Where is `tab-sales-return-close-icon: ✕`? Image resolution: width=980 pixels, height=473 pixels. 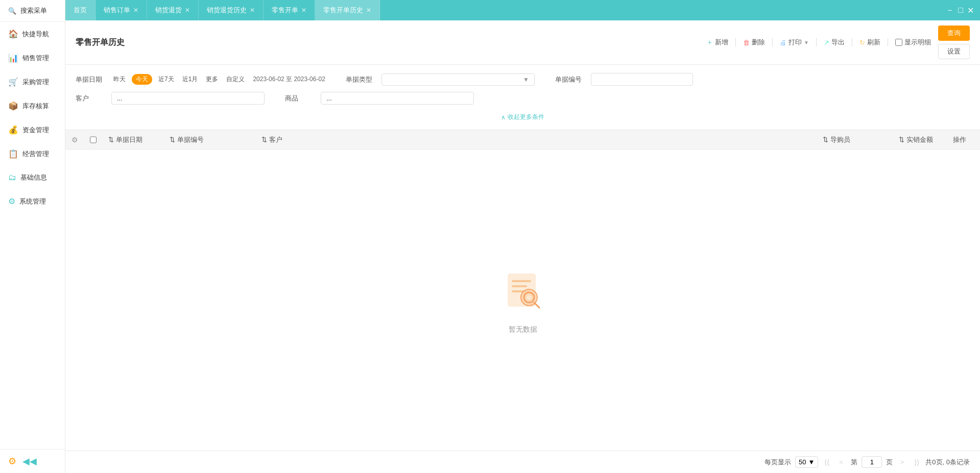
tab-sales-return-close-icon: ✕ is located at coordinates (187, 10).